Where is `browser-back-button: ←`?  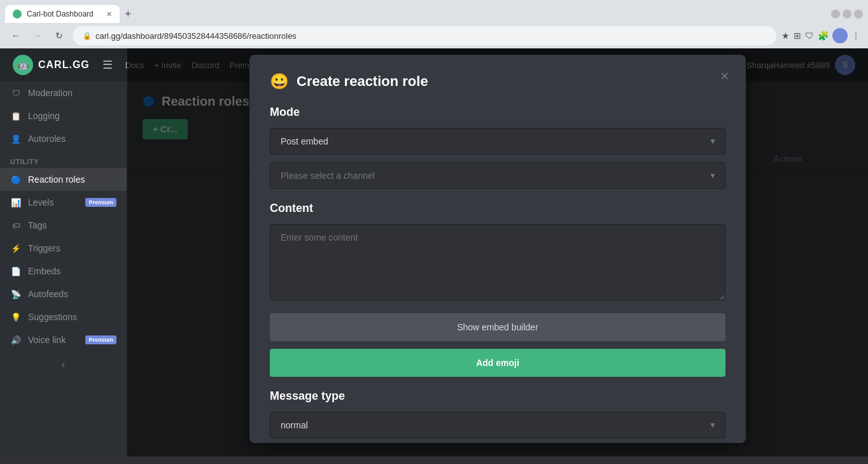 browser-back-button: ← is located at coordinates (16, 36).